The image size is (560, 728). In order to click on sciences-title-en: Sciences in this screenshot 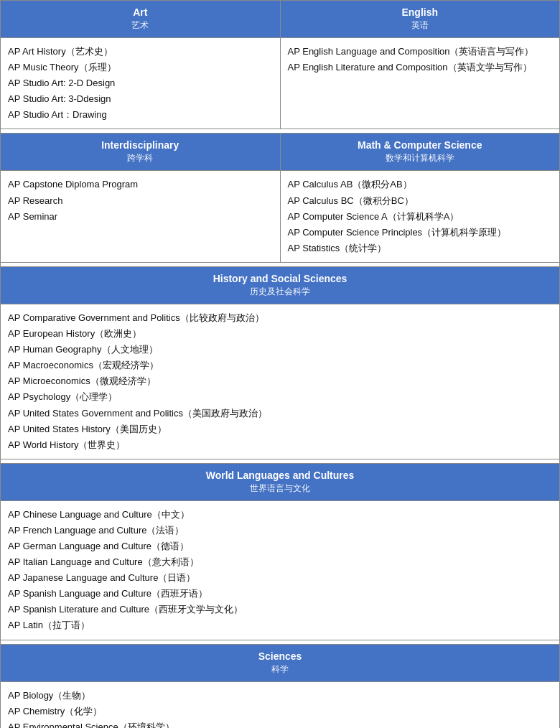, I will do `click(280, 656)`.